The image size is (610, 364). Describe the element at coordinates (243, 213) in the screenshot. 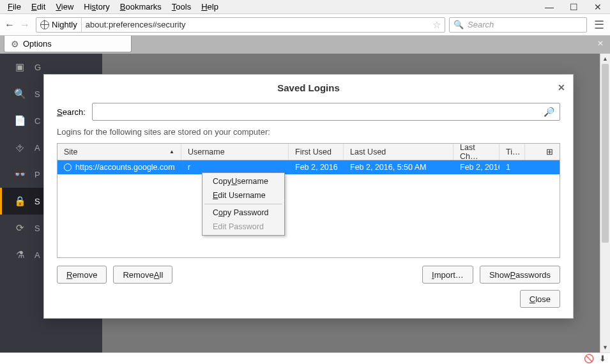

I see `context-copy-password: Copy Password` at that location.